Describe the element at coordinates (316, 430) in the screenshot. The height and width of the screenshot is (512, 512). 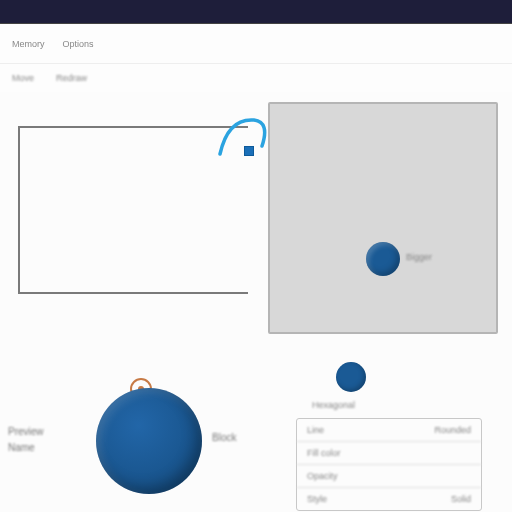
I see `option-key: Line` at that location.